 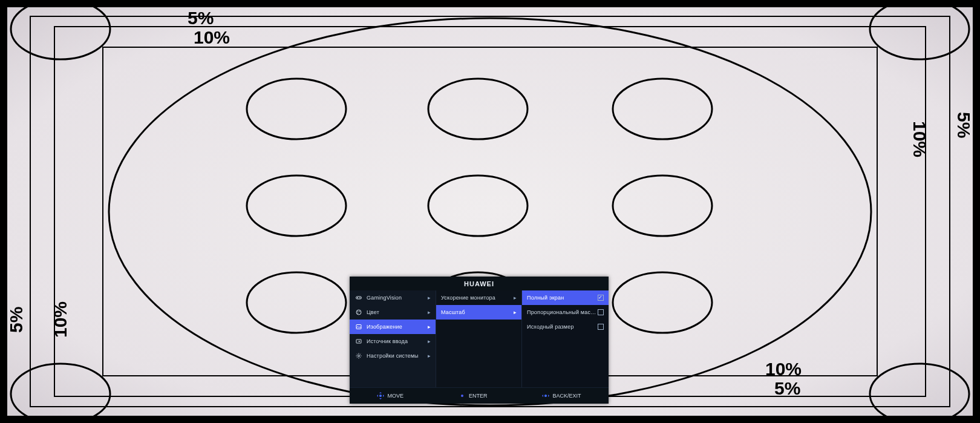 I want to click on hint-label: MOVE, so click(x=396, y=396).